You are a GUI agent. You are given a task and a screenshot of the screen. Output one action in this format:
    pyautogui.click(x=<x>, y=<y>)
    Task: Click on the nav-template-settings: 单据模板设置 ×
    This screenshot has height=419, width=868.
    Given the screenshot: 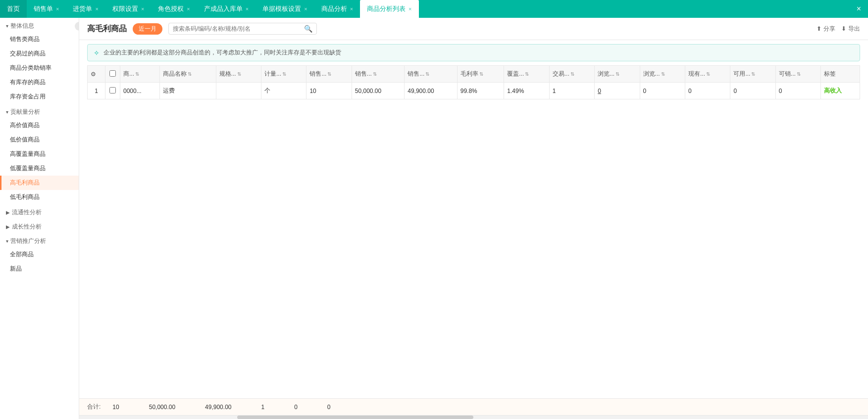 What is the action you would take?
    pyautogui.click(x=285, y=9)
    